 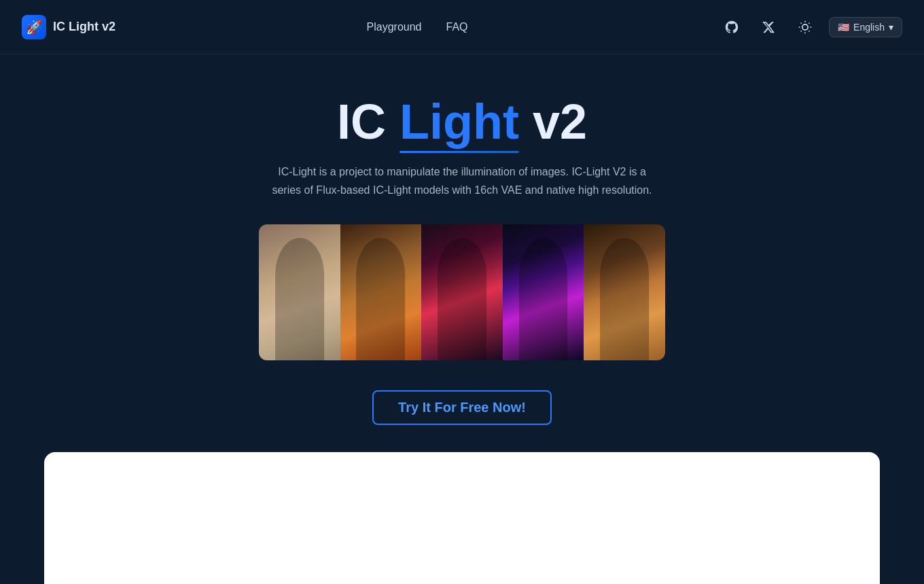 What do you see at coordinates (462, 408) in the screenshot?
I see `cta-button: Try It For Free Now!` at bounding box center [462, 408].